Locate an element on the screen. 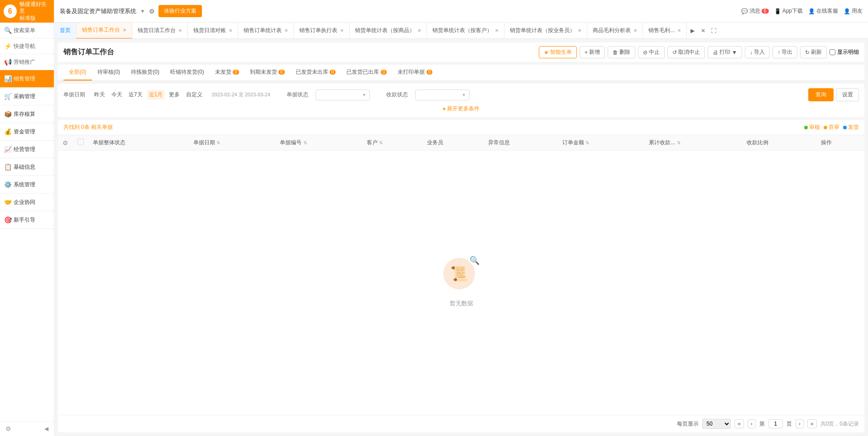  show-detail-toggle: 显示明细 is located at coordinates (844, 52).